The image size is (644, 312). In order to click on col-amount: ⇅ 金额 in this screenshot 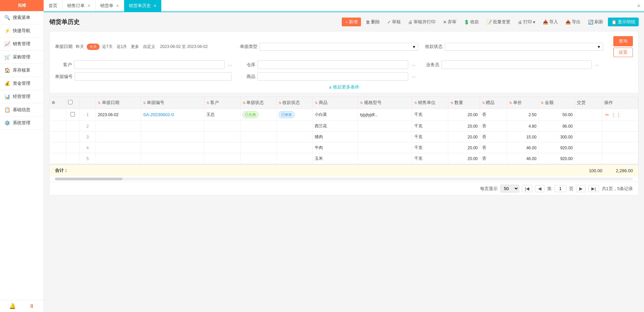, I will do `click(557, 103)`.